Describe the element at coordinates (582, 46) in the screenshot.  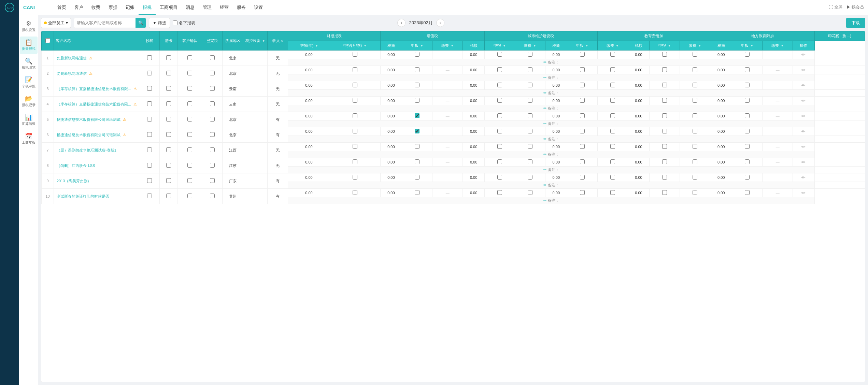
I see `th-edu-declare: 申报 ▼` at that location.